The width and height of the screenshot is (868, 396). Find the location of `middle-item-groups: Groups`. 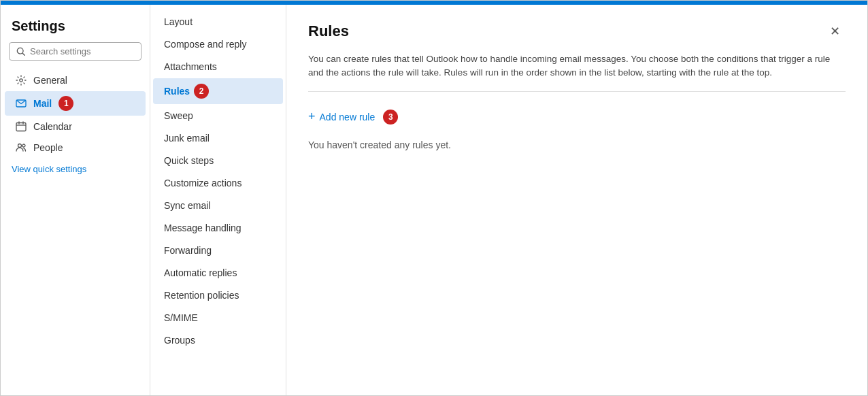

middle-item-groups: Groups is located at coordinates (218, 340).